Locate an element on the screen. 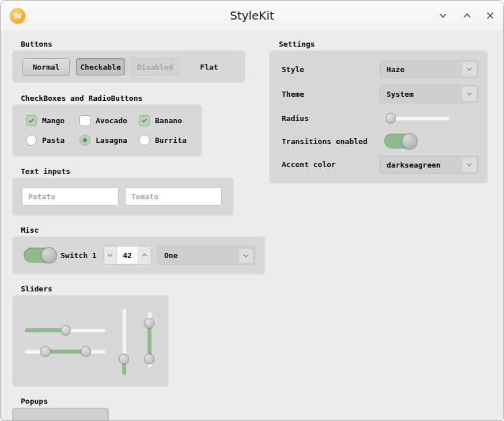  popups-section-label: Popups is located at coordinates (35, 401).